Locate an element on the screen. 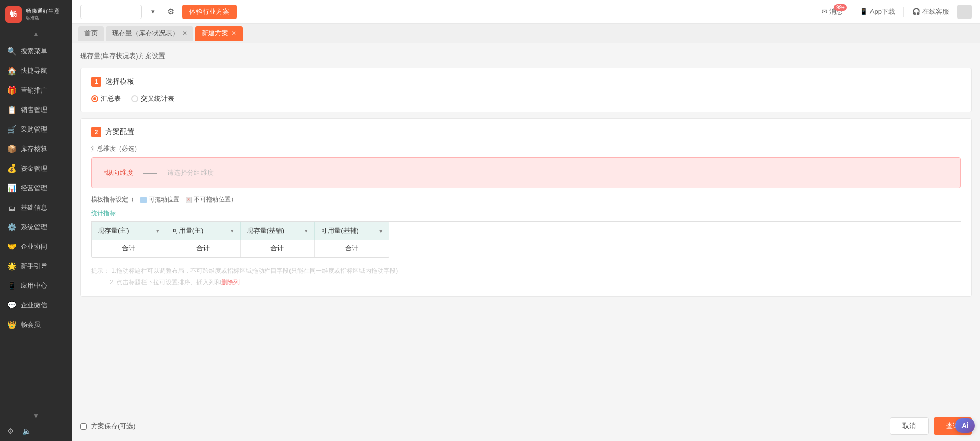 The image size is (980, 441). sidebar-item-wechat: 💬 企业微信 is located at coordinates (36, 305).